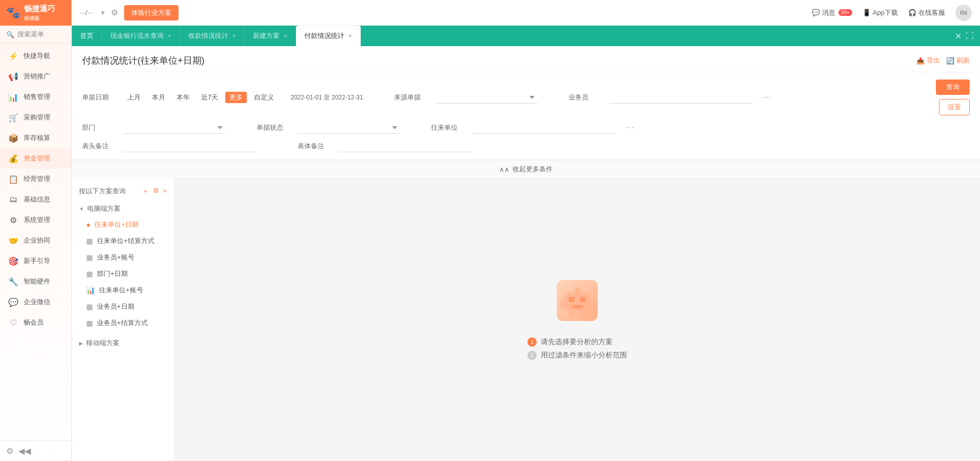 The width and height of the screenshot is (980, 461). I want to click on app-download-btn: 📱 App下载, so click(880, 13).